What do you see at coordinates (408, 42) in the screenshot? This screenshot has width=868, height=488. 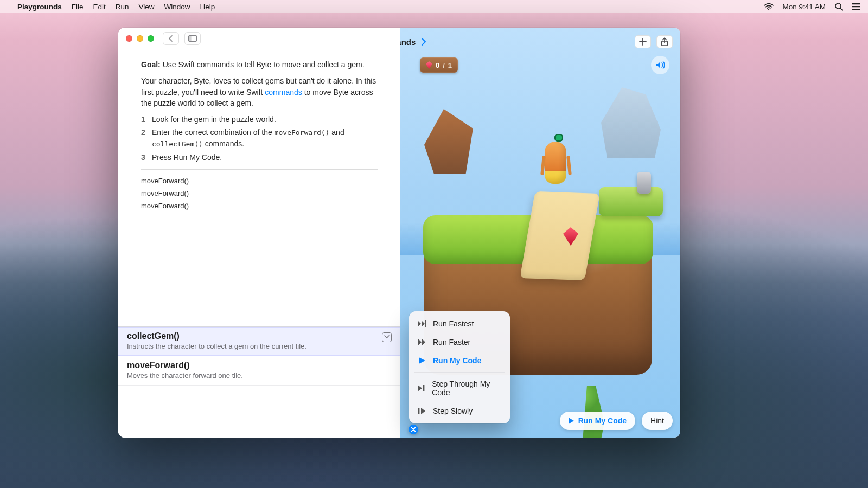 I see `page-title: Issuing Commands` at bounding box center [408, 42].